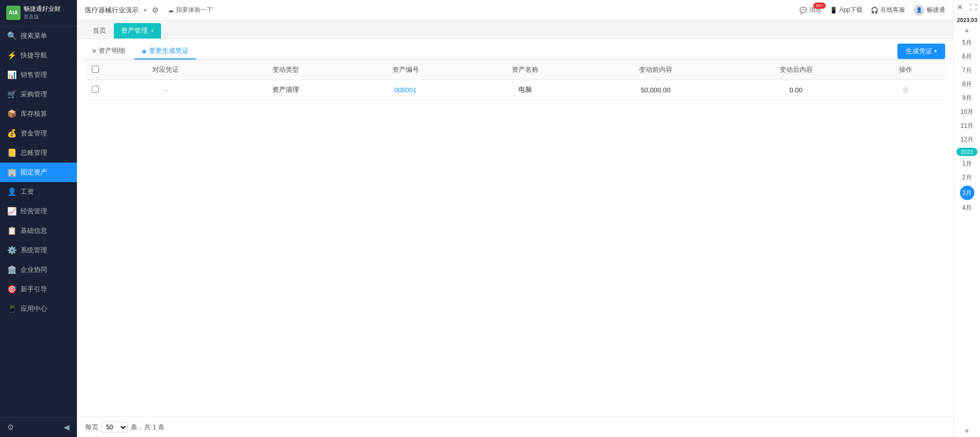  What do you see at coordinates (967, 164) in the screenshot?
I see `month-item-1: 1月` at bounding box center [967, 164].